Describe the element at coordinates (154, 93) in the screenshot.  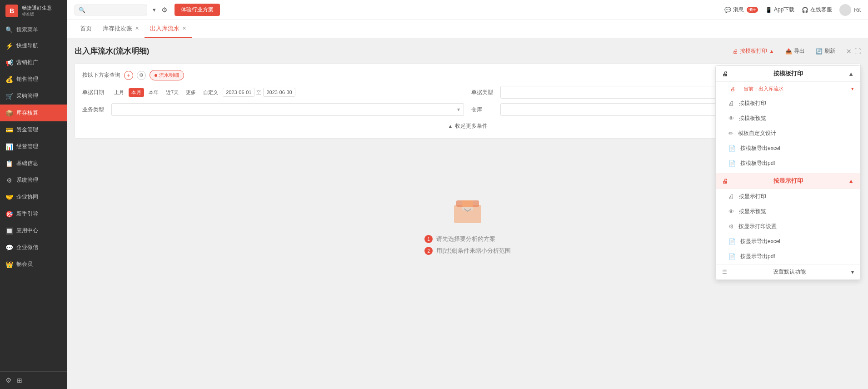
I see `date-this-year: 本年` at that location.